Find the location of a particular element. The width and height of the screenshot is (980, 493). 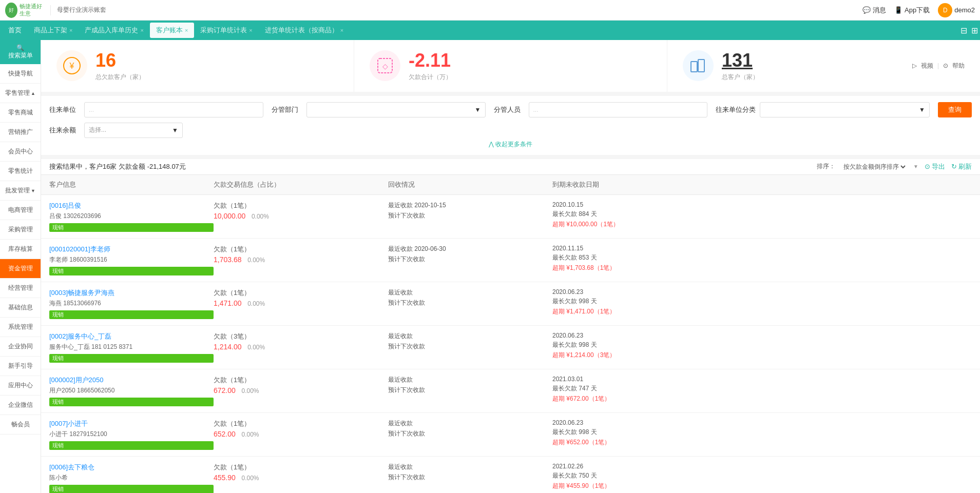

refresh-button: ↻ 刷新 is located at coordinates (962, 167).